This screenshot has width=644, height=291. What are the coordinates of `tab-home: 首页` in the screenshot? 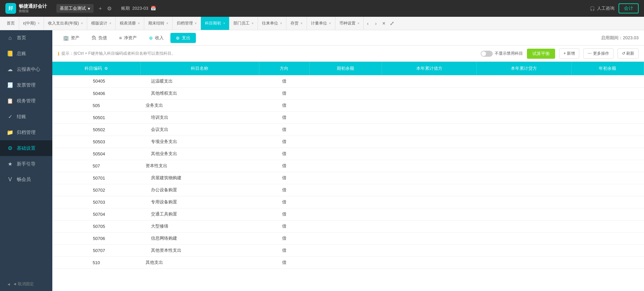 It's located at (11, 23).